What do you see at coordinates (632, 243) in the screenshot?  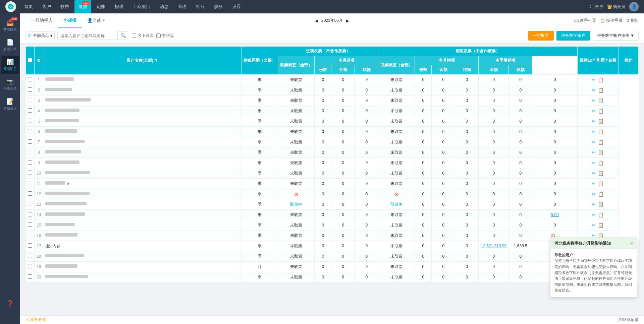 I see `notification-close-btn: ×` at bounding box center [632, 243].